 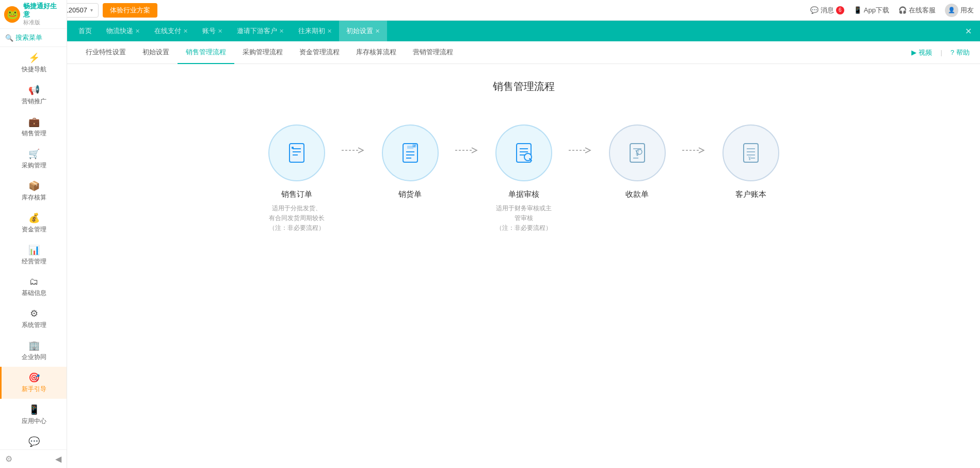 What do you see at coordinates (34, 261) in the screenshot?
I see `sidebar-item-label: 经营管理` at bounding box center [34, 261].